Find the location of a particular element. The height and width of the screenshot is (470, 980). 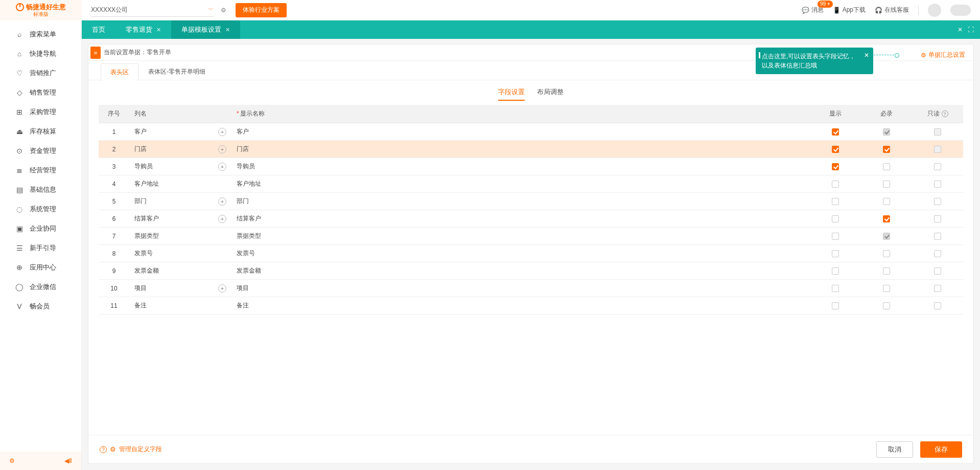

sidebar-item-3: ◇销售管理 is located at coordinates (41, 93).